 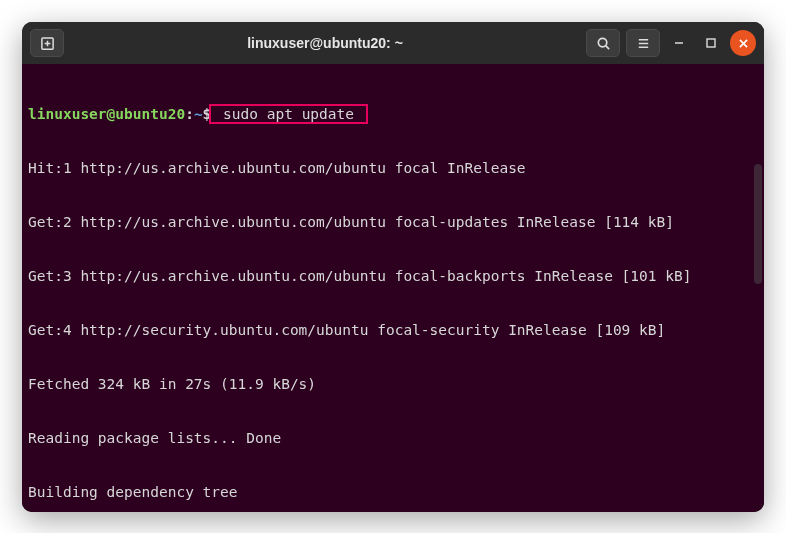 What do you see at coordinates (679, 43) in the screenshot?
I see `minimize-button` at bounding box center [679, 43].